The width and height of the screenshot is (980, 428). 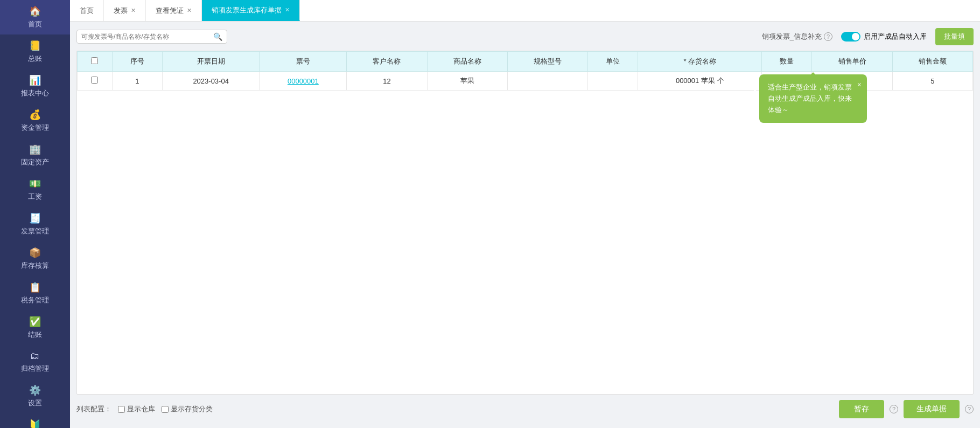 What do you see at coordinates (303, 81) in the screenshot?
I see `row-number-link: 00000001` at bounding box center [303, 81].